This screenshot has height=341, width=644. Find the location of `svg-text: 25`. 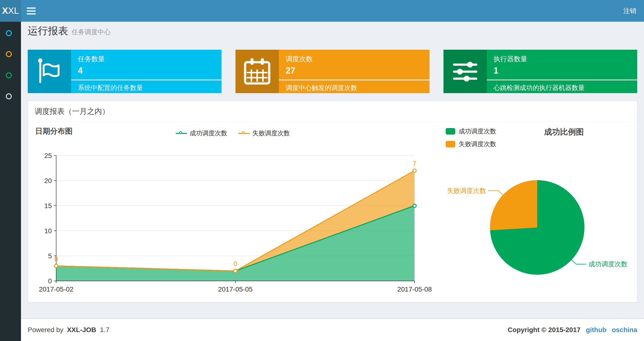

svg-text: 25 is located at coordinates (48, 156).